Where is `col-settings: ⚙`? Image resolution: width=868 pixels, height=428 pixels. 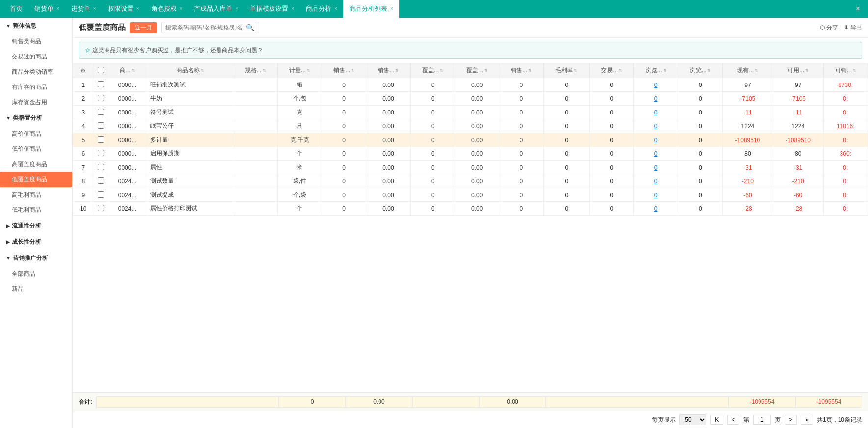
col-settings: ⚙ is located at coordinates (83, 71).